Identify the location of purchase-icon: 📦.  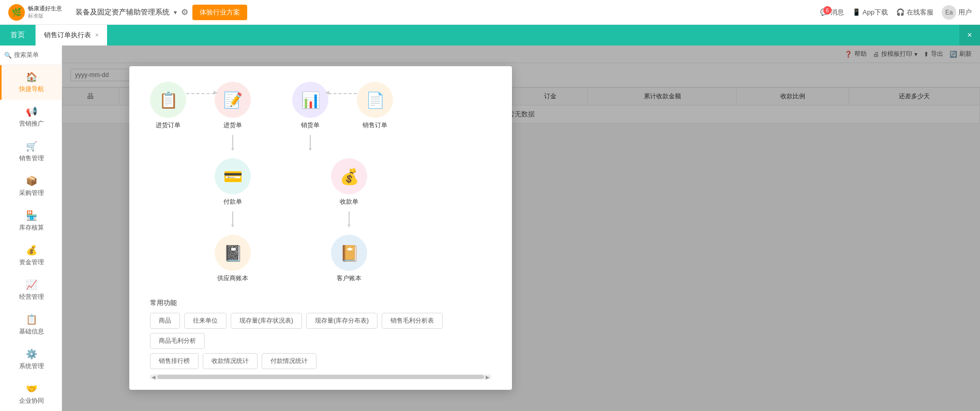
(32, 181).